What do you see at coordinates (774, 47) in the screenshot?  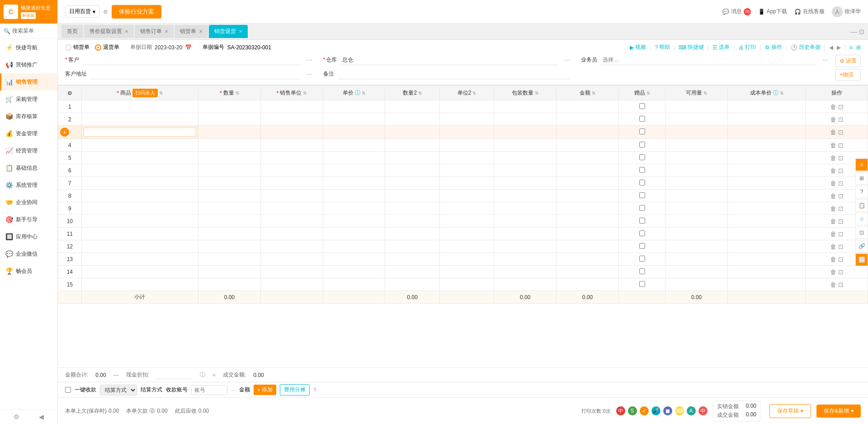 I see `action-operation: ⚙ 操作` at bounding box center [774, 47].